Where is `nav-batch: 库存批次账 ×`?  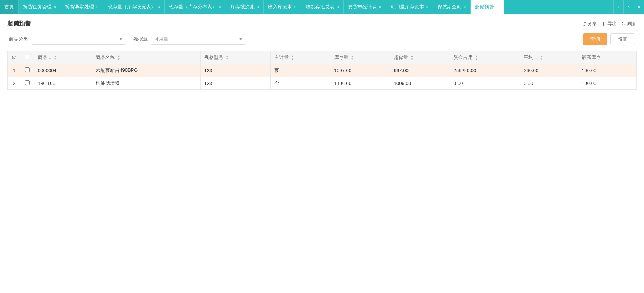
nav-batch: 库存批次账 × is located at coordinates (245, 7).